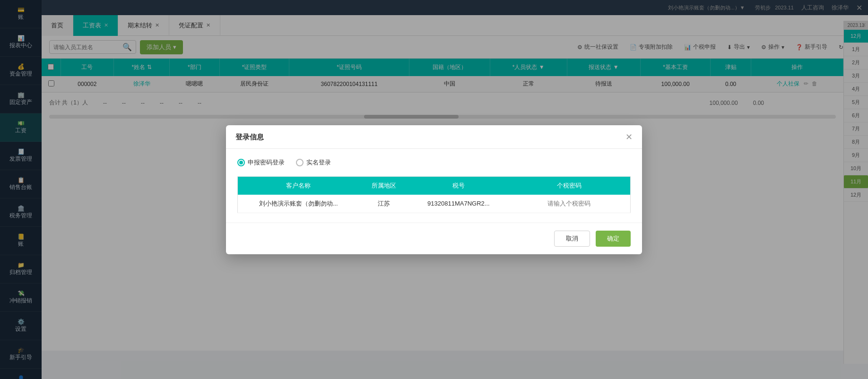  I want to click on inner-header-name: 客户名称, so click(299, 185).